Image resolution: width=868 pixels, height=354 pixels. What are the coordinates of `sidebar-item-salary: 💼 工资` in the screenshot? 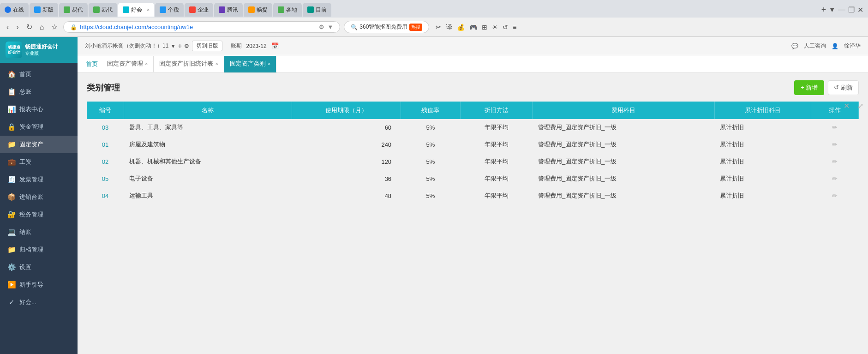 It's located at (39, 162).